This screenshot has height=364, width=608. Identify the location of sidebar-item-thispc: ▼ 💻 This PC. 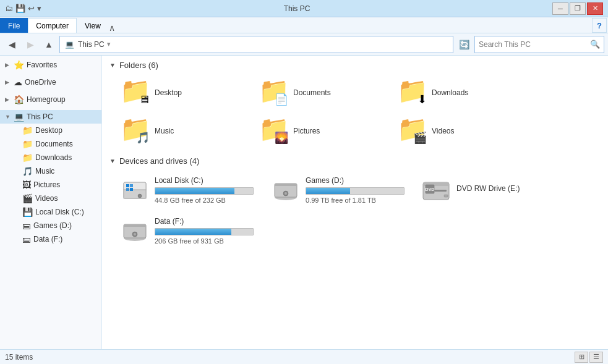
(51, 117).